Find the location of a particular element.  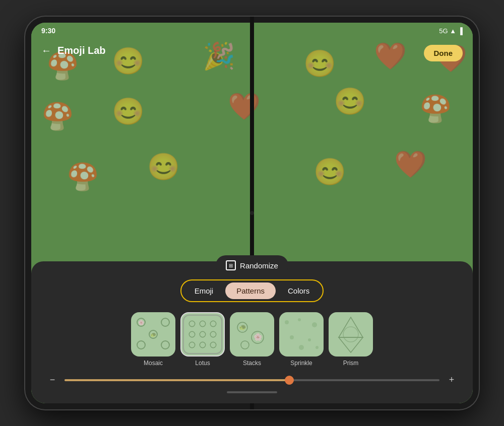

back-button: ← is located at coordinates (46, 50).